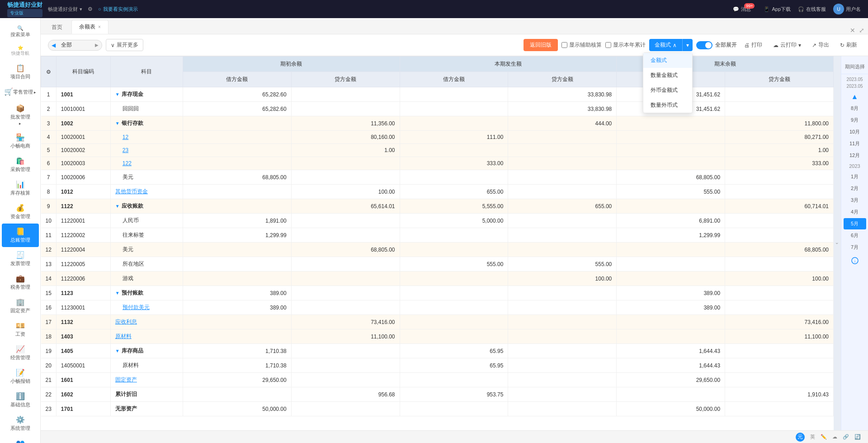 Image resolution: width=868 pixels, height=443 pixels. I want to click on app-download-button: 📱 App下载, so click(777, 9).